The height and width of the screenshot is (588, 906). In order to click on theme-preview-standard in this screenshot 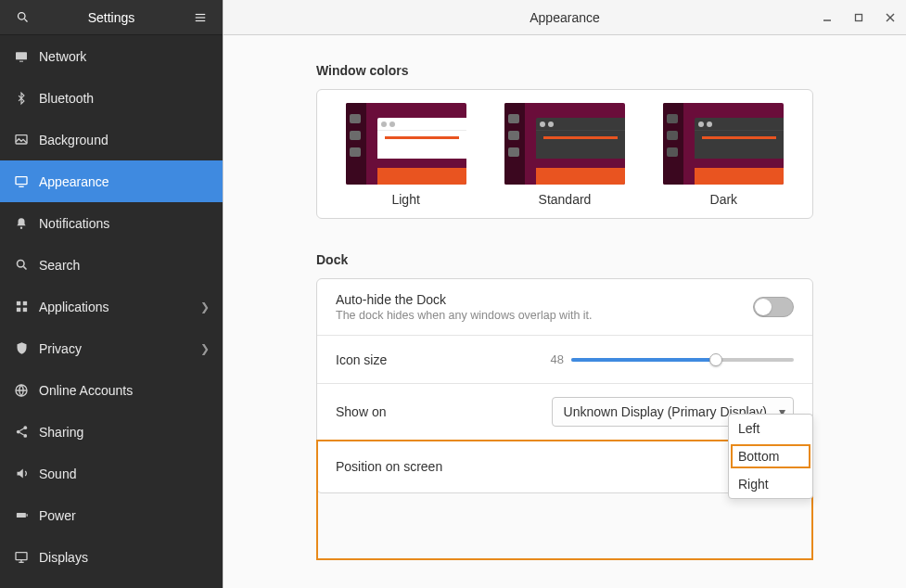, I will do `click(565, 144)`.